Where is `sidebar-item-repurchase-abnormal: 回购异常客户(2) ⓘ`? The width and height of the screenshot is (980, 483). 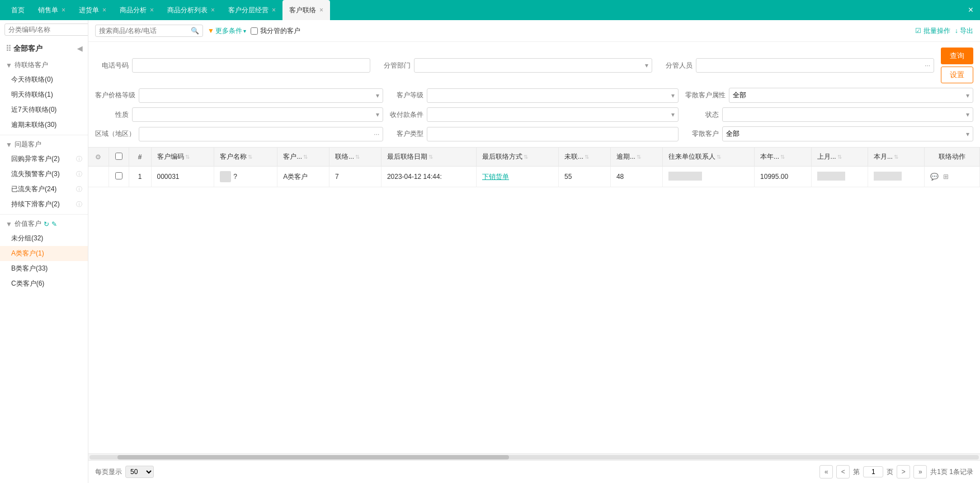 sidebar-item-repurchase-abnormal: 回购异常客户(2) ⓘ is located at coordinates (44, 159).